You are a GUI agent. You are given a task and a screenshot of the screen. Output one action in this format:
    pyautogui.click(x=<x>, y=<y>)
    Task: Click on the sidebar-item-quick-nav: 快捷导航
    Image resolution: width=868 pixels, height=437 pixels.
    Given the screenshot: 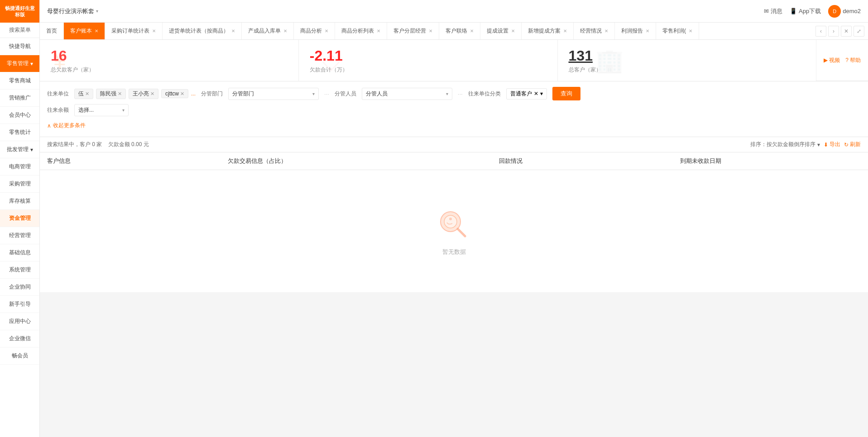 What is the action you would take?
    pyautogui.click(x=20, y=47)
    